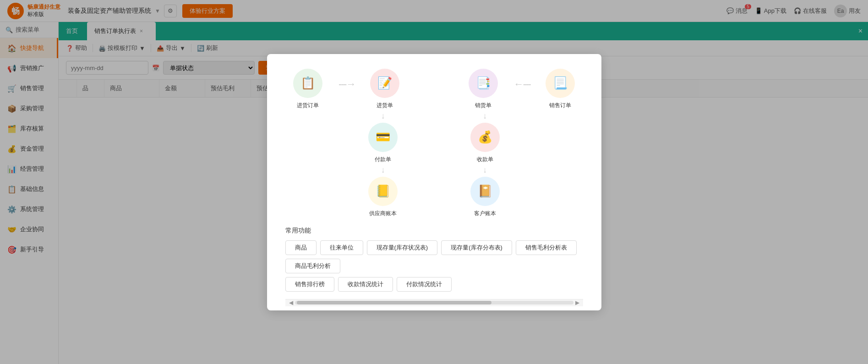 The width and height of the screenshot is (868, 364). I want to click on spacer-left, so click(309, 116).